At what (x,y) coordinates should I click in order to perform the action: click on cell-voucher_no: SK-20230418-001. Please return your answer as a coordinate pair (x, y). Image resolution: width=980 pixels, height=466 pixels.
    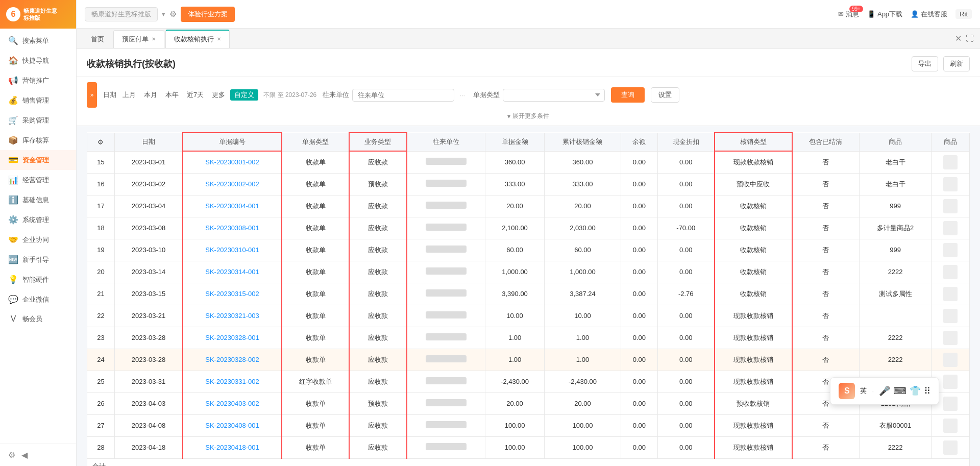
    Looking at the image, I should click on (232, 447).